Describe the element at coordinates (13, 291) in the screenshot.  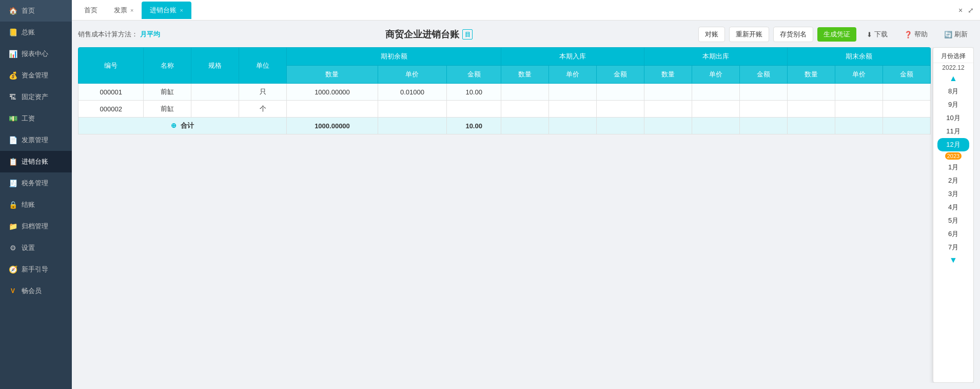
I see `vip-icon: V` at that location.